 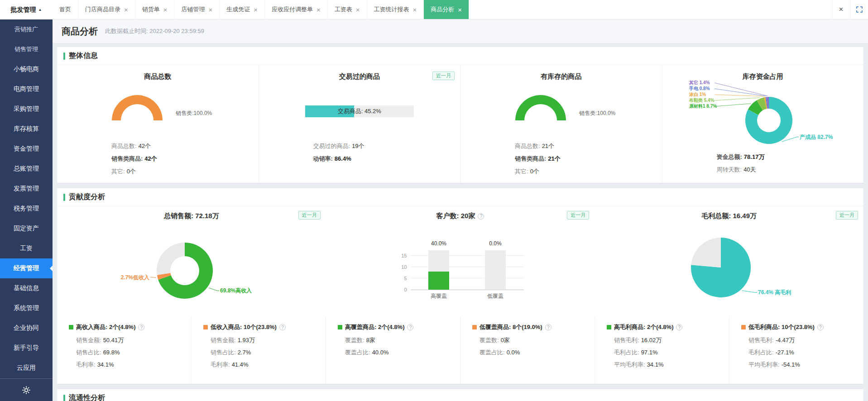 What do you see at coordinates (26, 229) in the screenshot?
I see `sidebar-item-fixed-assets: 固定资产` at bounding box center [26, 229].